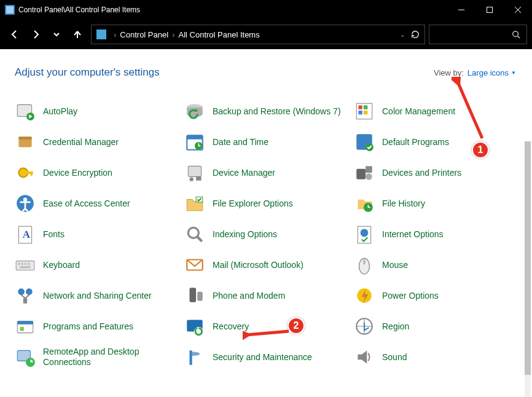 The width and height of the screenshot is (532, 397). I want to click on dropdown-triangle-icon: ▼, so click(514, 73).